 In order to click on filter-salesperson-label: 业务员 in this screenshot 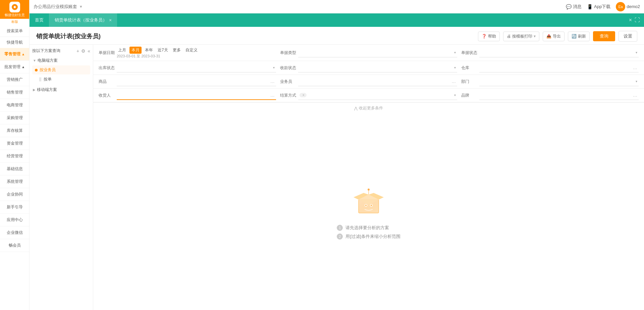, I will do `click(288, 82)`.